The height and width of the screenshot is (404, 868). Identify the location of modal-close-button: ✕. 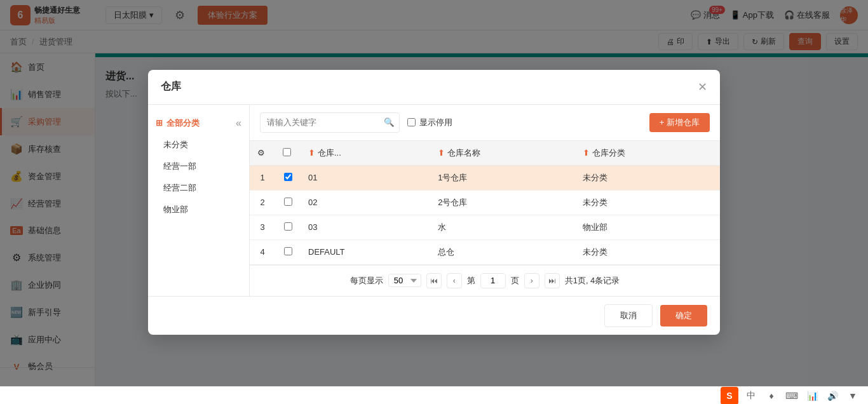
(703, 87).